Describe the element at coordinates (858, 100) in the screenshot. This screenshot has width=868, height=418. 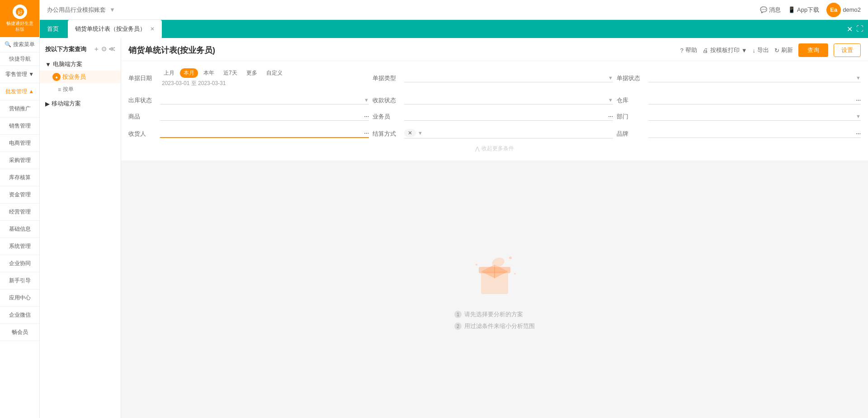
I see `warehouse-dots: ···` at that location.